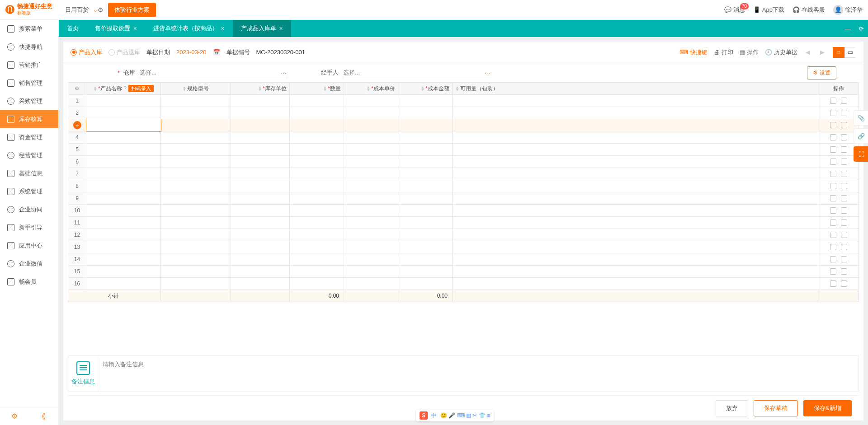  I want to click on table-row: 8, so click(464, 186).